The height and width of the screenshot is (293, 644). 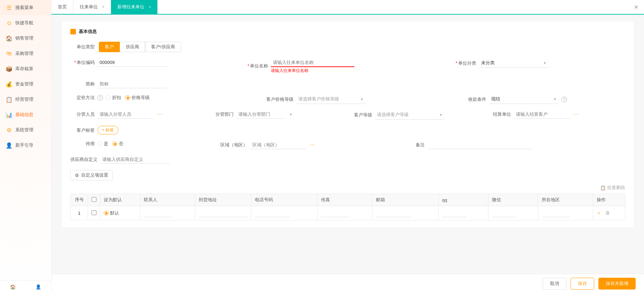 I want to click on unit-name-error: 请输入往来单位名称, so click(x=313, y=71).